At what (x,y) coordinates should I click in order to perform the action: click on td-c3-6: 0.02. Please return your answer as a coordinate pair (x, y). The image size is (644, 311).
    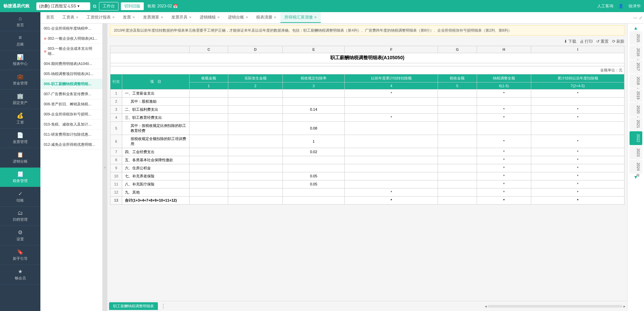
    Looking at the image, I should click on (314, 152).